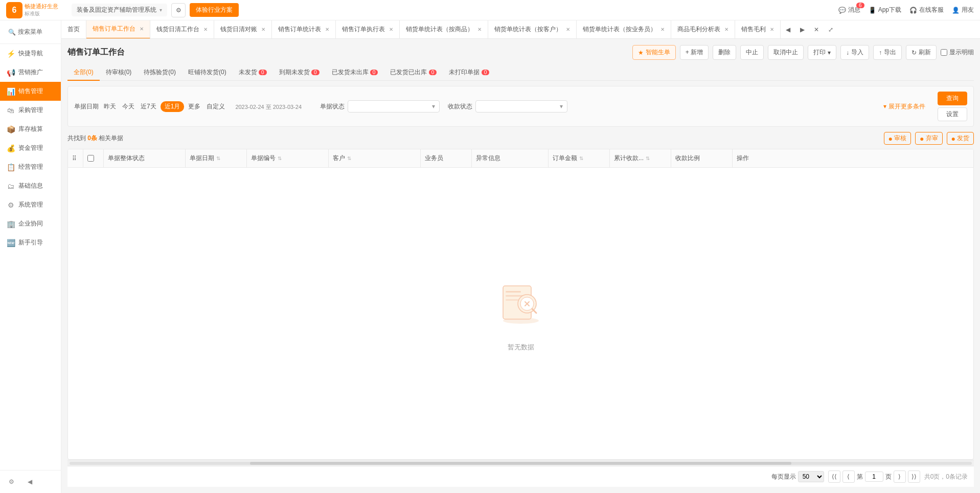 The image size is (980, 493). Describe the element at coordinates (831, 30) in the screenshot. I see `tab-expand-button: ⤢` at that location.